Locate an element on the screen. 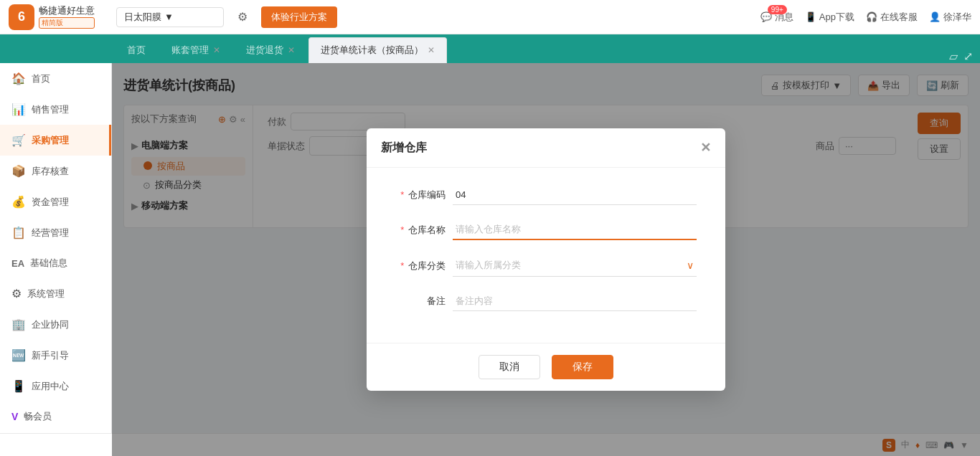 The height and width of the screenshot is (456, 980). tab-purchase-stats-close: ✕ is located at coordinates (431, 50).